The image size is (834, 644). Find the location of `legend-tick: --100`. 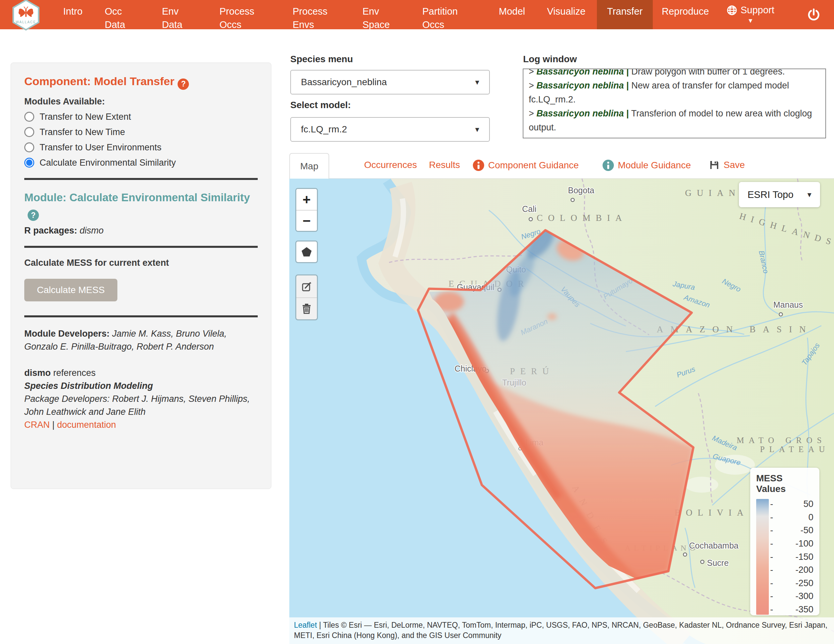

legend-tick: --100 is located at coordinates (792, 544).